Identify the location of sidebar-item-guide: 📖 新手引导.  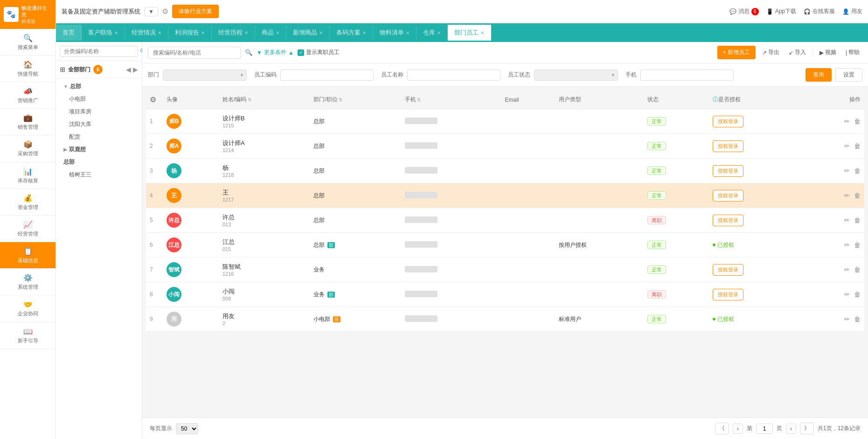
(28, 336).